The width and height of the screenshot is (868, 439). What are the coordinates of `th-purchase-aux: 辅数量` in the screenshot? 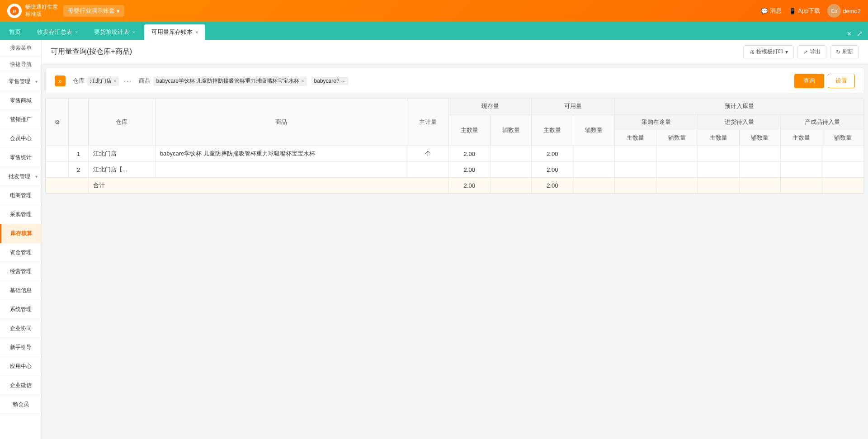 It's located at (677, 138).